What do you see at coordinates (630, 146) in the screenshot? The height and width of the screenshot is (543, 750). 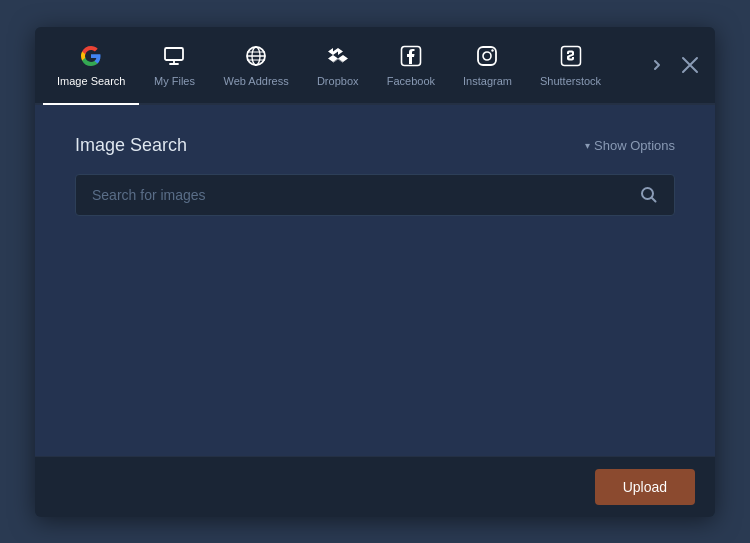 I see `show-options-button: ▾ Show Options` at bounding box center [630, 146].